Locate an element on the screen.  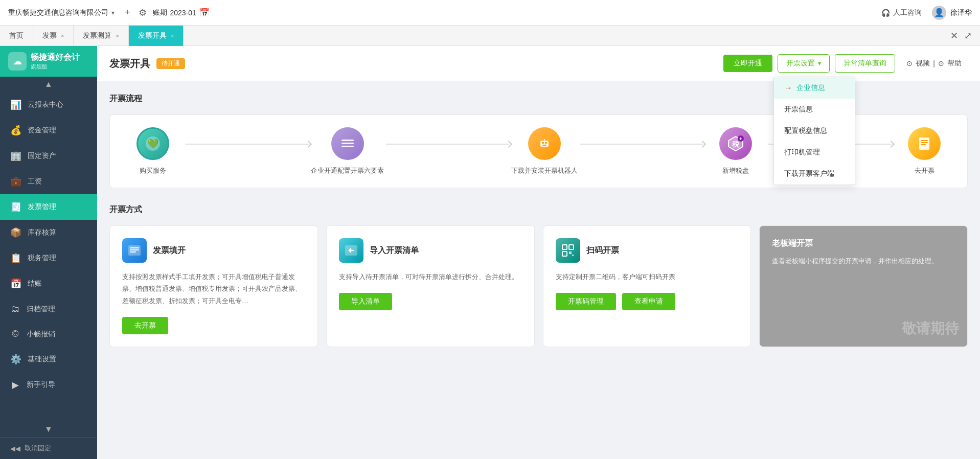
support-label: 人工咨询 is located at coordinates (907, 13).